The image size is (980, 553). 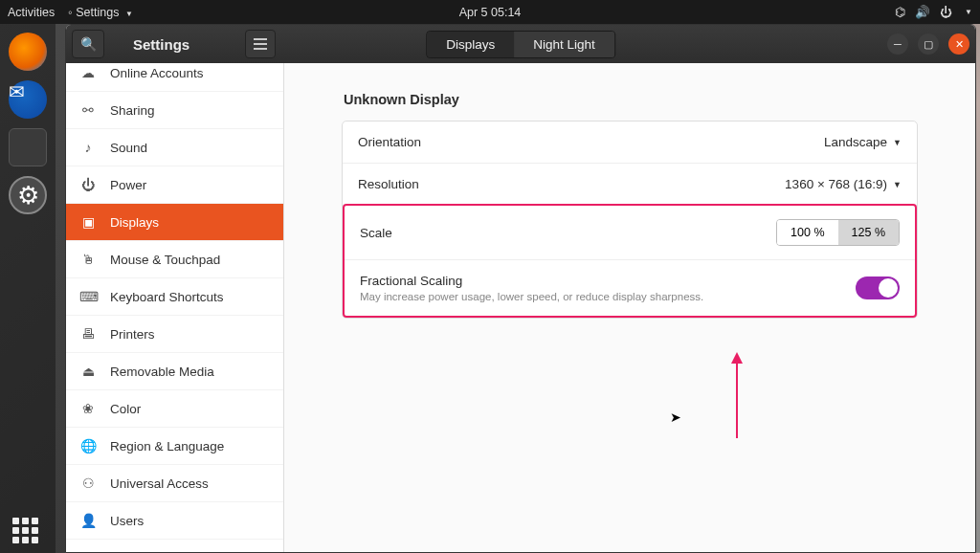 What do you see at coordinates (174, 111) in the screenshot?
I see `sidebar-item-sharing: ⚯ Sharing` at bounding box center [174, 111].